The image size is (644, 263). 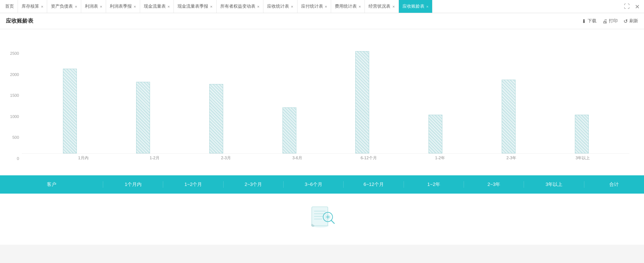 I want to click on tab-bar: 首页库存核算×资产负债表×利润表×利润表季报×现金流量表×现金流量表季报×所有者…, so click(x=322, y=7).